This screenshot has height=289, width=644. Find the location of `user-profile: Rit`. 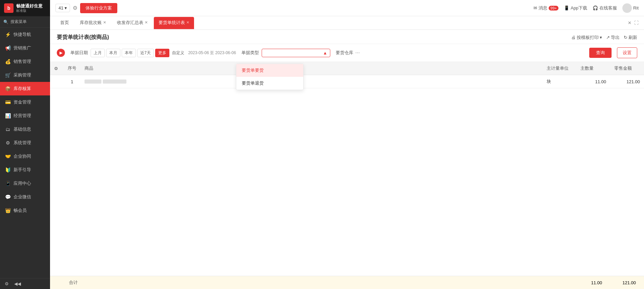

user-profile: Rit is located at coordinates (630, 8).